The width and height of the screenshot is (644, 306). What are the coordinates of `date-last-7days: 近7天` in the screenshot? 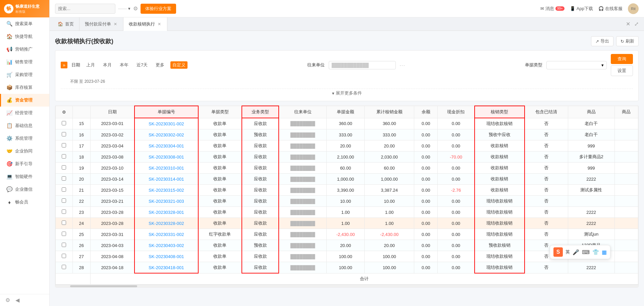 It's located at (142, 65).